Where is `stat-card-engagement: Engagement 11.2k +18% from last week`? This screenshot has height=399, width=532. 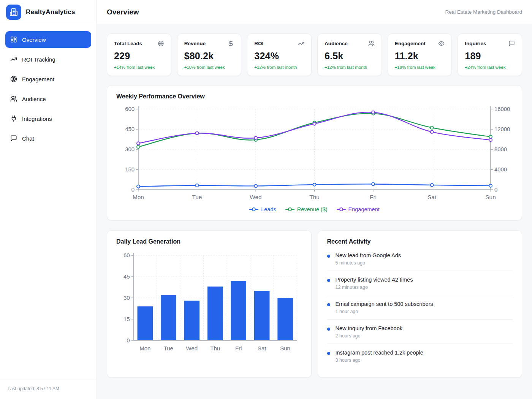 stat-card-engagement: Engagement 11.2k +18% from last week is located at coordinates (420, 55).